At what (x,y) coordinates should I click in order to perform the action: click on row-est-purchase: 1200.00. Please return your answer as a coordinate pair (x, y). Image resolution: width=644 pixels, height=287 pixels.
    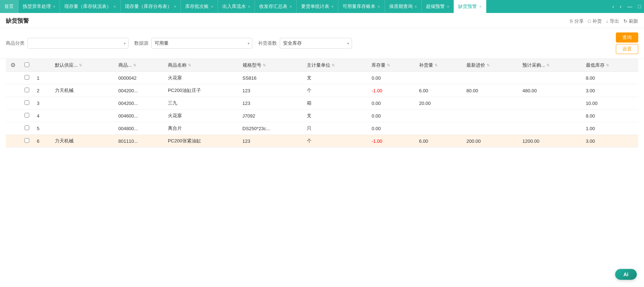
    Looking at the image, I should click on (550, 141).